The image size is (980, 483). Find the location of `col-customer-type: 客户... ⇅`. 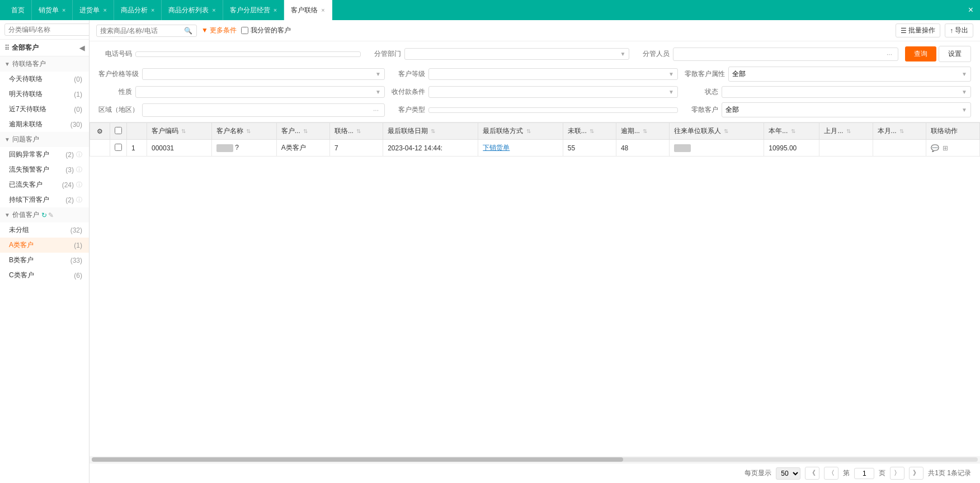

col-customer-type: 客户... ⇅ is located at coordinates (303, 131).